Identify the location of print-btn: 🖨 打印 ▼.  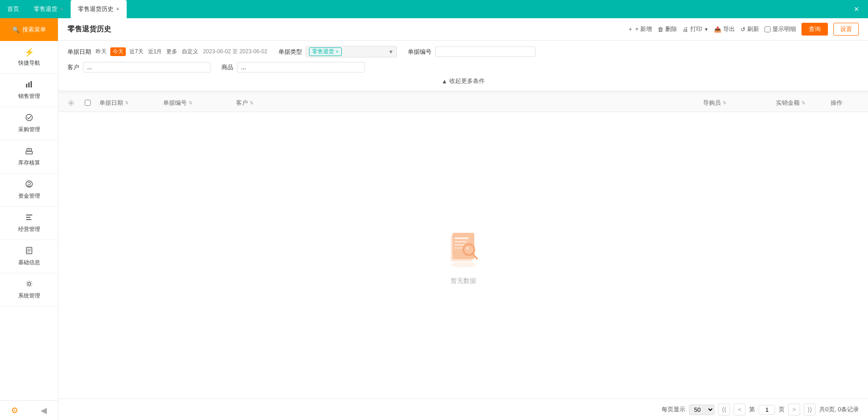
(695, 29).